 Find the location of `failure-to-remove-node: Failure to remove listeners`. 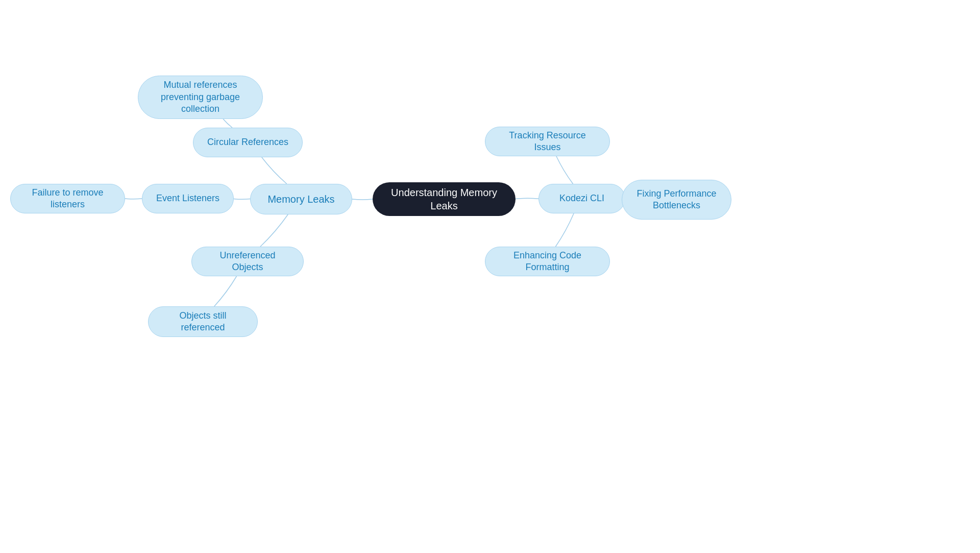

failure-to-remove-node: Failure to remove listeners is located at coordinates (67, 199).